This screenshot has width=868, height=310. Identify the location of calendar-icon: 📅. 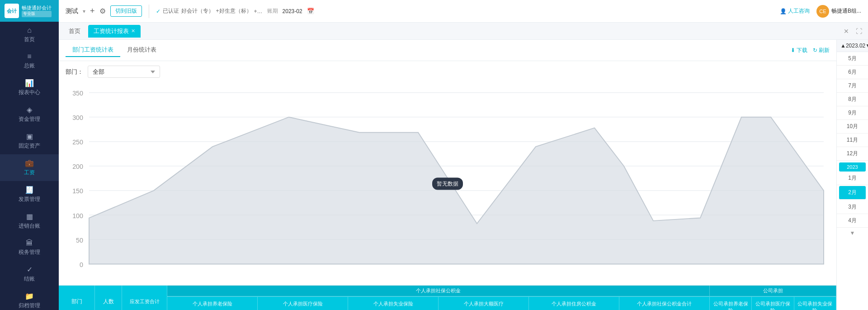
(311, 11).